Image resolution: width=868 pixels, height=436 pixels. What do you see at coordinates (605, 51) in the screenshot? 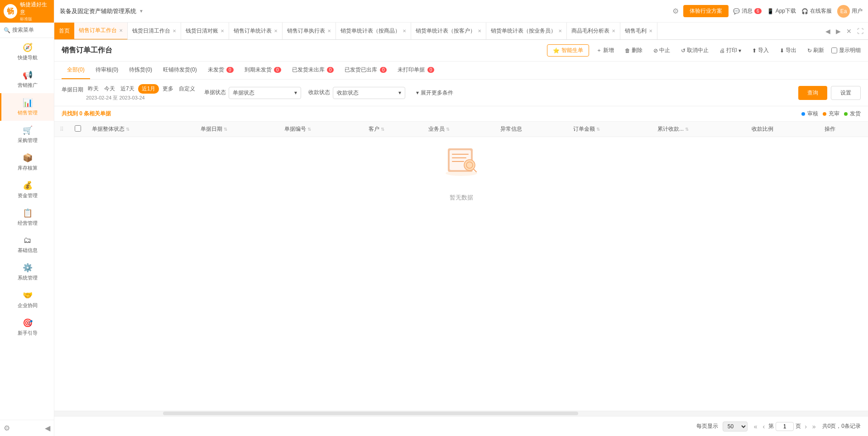
I see `add-btn: ＋ 新增` at bounding box center [605, 51].